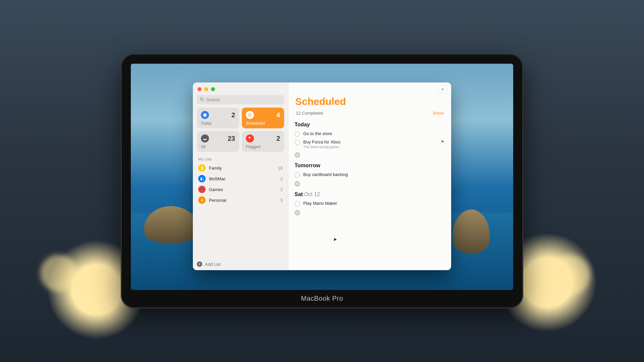 This screenshot has height=362, width=644. I want to click on smart-list-today: 2 Today, so click(218, 118).